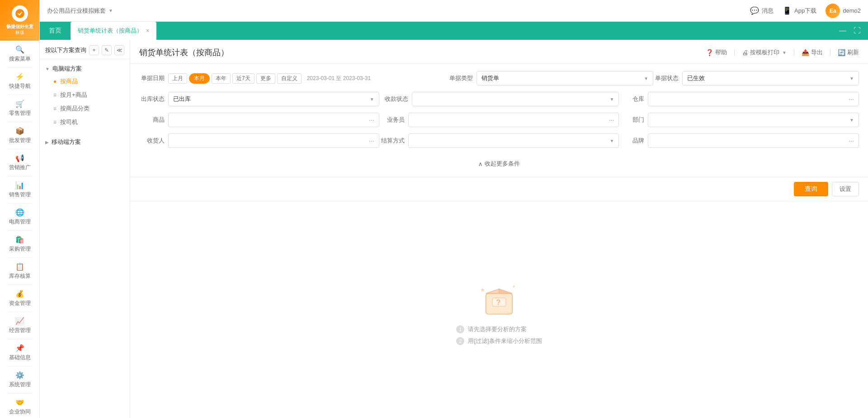 This screenshot has height=418, width=868. What do you see at coordinates (266, 79) in the screenshot?
I see `date-btn-more: 更多` at bounding box center [266, 79].